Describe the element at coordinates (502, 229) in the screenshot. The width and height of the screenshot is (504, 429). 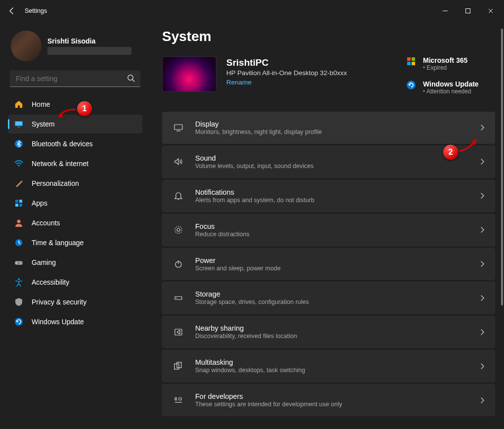
I see `scrollbar` at that location.